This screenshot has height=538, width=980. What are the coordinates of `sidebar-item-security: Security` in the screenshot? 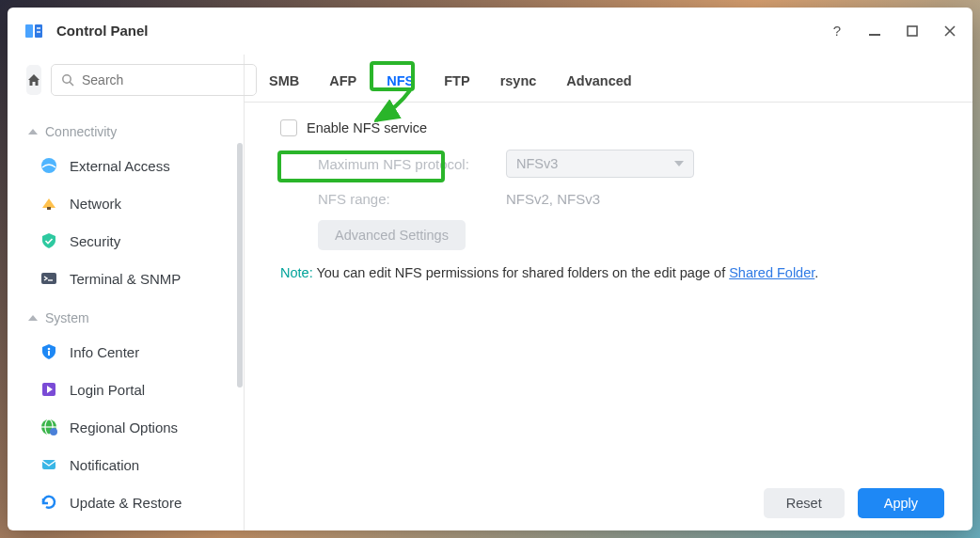 It's located at (126, 241).